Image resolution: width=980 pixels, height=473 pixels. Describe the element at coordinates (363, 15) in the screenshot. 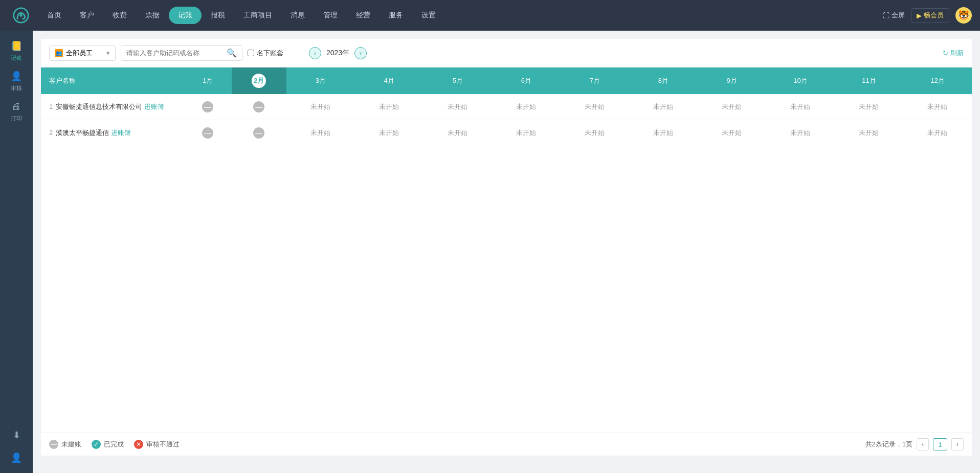

I see `nav-item-经营: 经营` at that location.